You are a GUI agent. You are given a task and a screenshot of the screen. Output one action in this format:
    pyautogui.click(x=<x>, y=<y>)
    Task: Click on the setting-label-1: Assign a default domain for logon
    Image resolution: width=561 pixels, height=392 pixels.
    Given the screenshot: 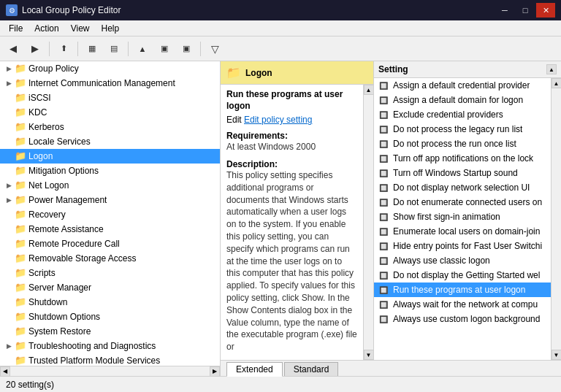 What is the action you would take?
    pyautogui.click(x=458, y=100)
    